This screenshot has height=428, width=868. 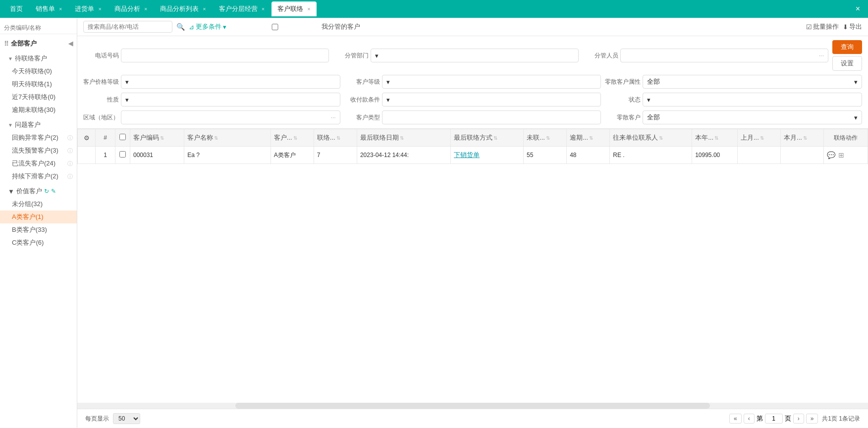 What do you see at coordinates (488, 138) in the screenshot?
I see `col-last-contact-method: 最后联络方式 ⇅` at bounding box center [488, 138].